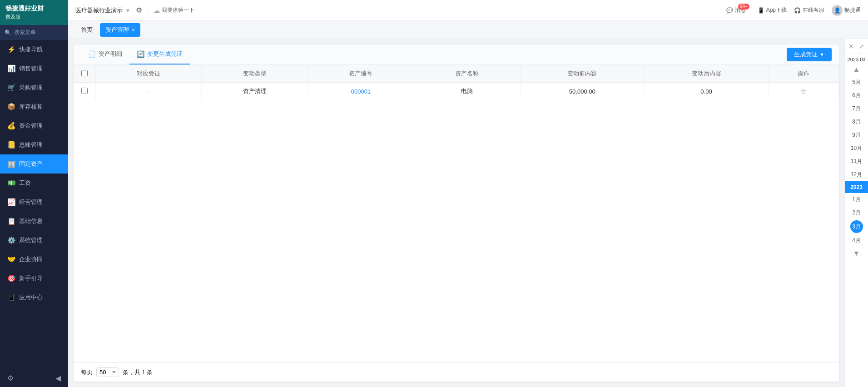 The image size is (868, 387). Describe the element at coordinates (736, 10) in the screenshot. I see `messages-button: 💬 消息 99+` at that location.